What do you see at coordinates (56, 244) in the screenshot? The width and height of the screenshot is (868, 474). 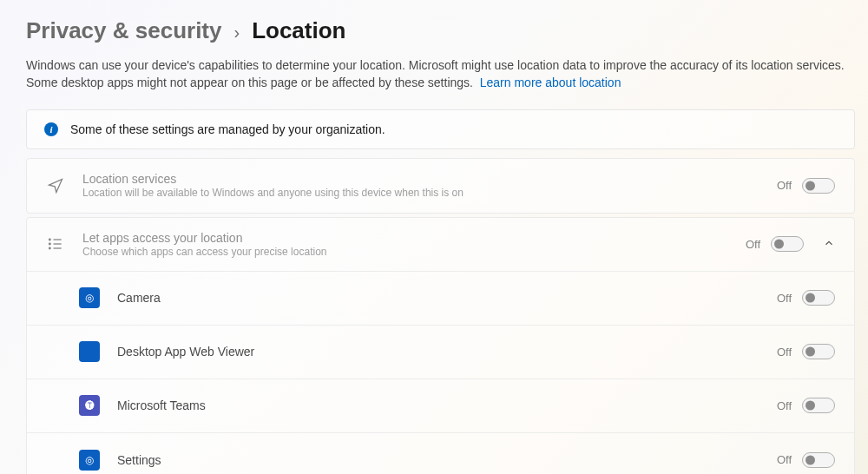 I see `list-icon` at bounding box center [56, 244].